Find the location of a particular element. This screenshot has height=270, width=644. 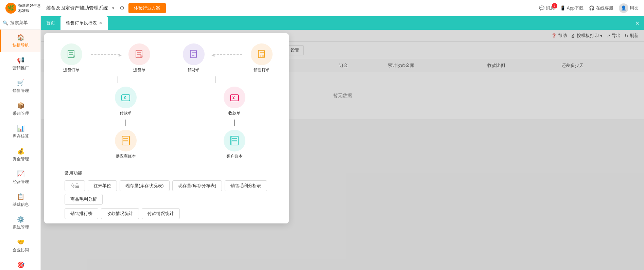

sidebar-item-operations: 📈 经营管理 is located at coordinates (20, 177).